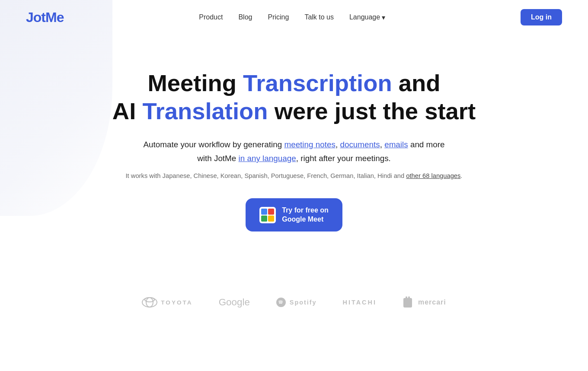 Image resolution: width=588 pixels, height=371 pixels. What do you see at coordinates (294, 215) in the screenshot?
I see `google-meet-cta-button: Try for free on Google Meet` at bounding box center [294, 215].